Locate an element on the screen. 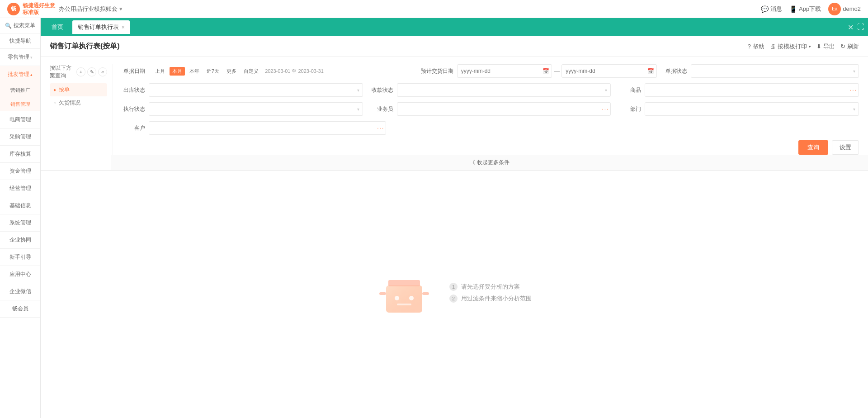  filter-group-doc-status: 单据状态 ▾ is located at coordinates (760, 71).